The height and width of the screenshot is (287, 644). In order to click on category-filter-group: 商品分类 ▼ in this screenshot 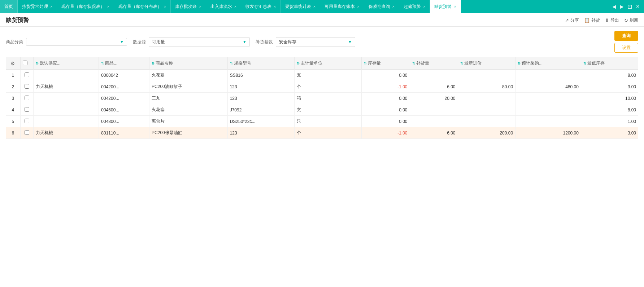, I will do `click(66, 42)`.